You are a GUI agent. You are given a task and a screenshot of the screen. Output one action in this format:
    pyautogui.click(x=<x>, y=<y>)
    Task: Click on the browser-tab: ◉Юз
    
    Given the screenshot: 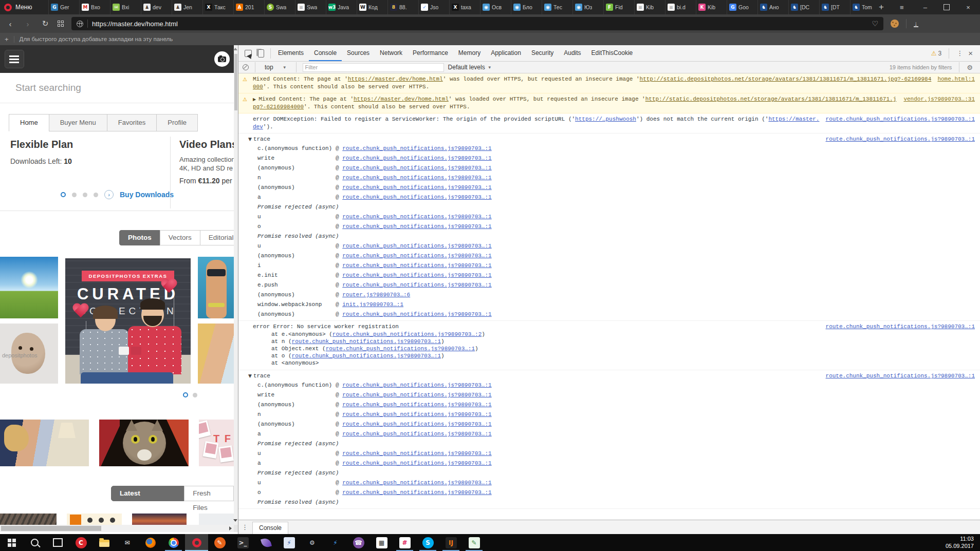 What is the action you would take?
    pyautogui.click(x=588, y=7)
    